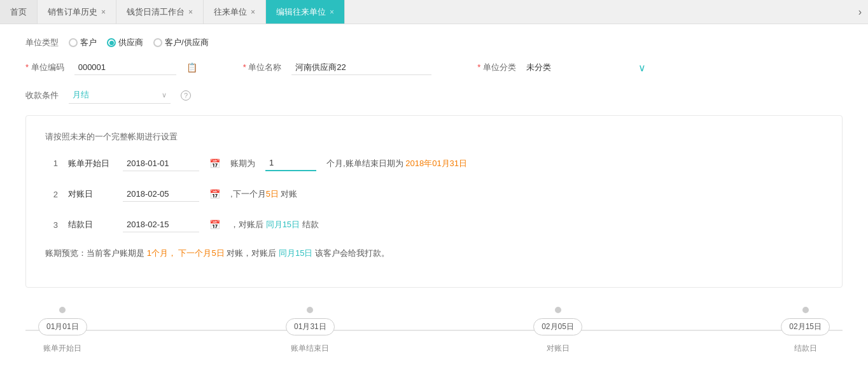 The width and height of the screenshot is (868, 387). What do you see at coordinates (253, 12) in the screenshot?
I see `tab-close-counterpart: ×` at bounding box center [253, 12].